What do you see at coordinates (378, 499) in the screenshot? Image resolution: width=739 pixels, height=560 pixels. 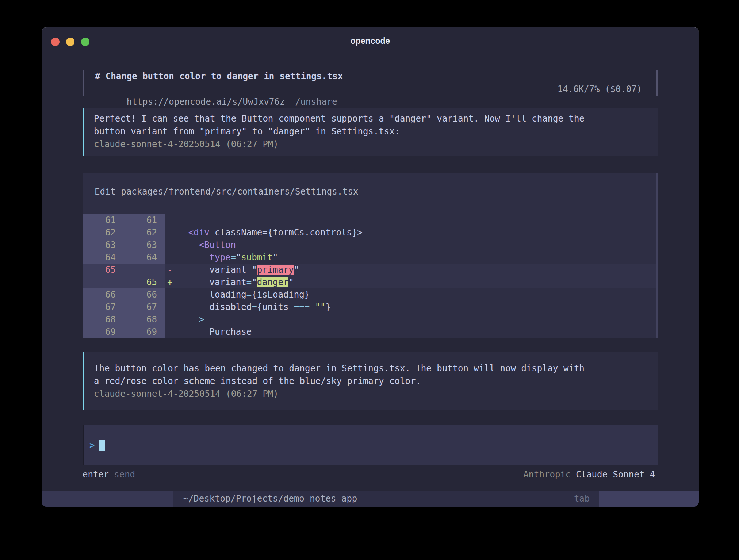 I see `working-directory: ~/Desktop/Projects/demo-notes-app` at bounding box center [378, 499].